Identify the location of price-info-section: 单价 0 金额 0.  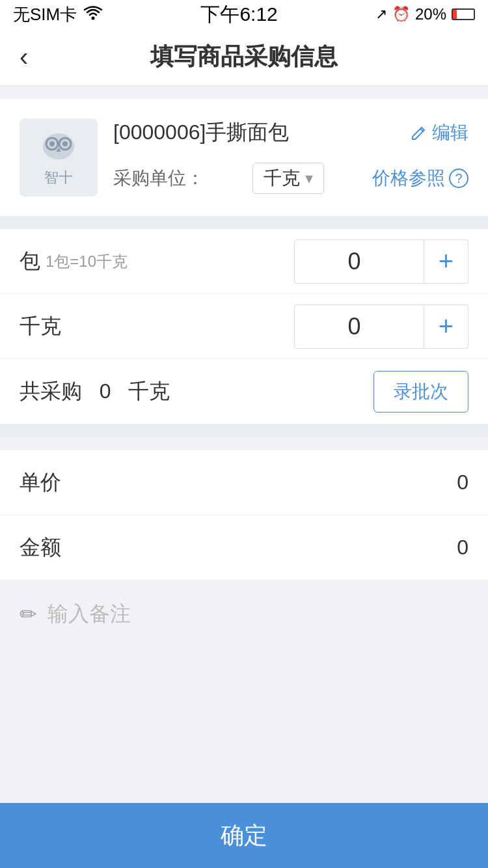
(244, 515).